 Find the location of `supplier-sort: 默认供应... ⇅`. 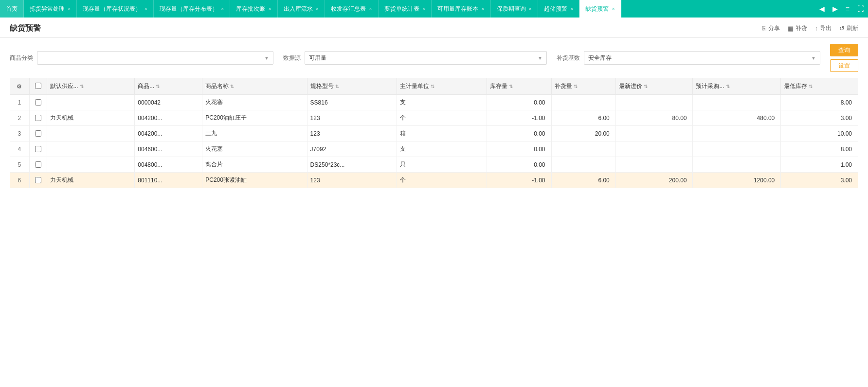

supplier-sort: 默认供应... ⇅ is located at coordinates (91, 87).